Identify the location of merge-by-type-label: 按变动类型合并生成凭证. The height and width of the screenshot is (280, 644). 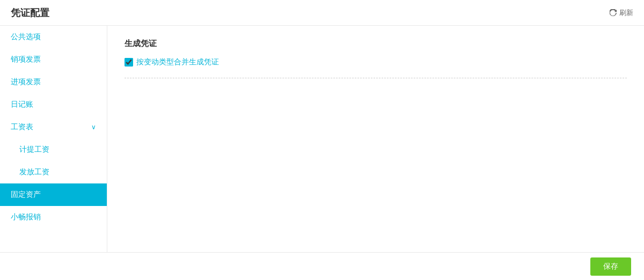
(178, 62).